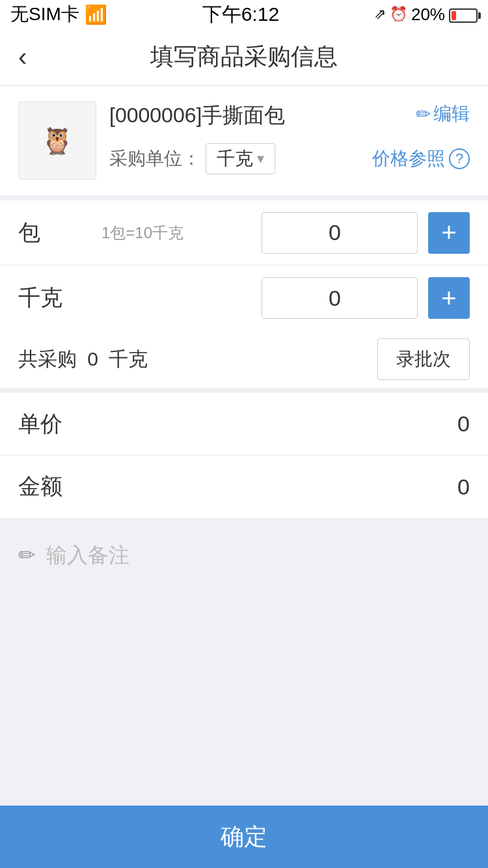 The width and height of the screenshot is (488, 868). Describe the element at coordinates (290, 159) in the screenshot. I see `product-unit-row: 采购单位： 千克 ▾ 价格参照 ?` at that location.